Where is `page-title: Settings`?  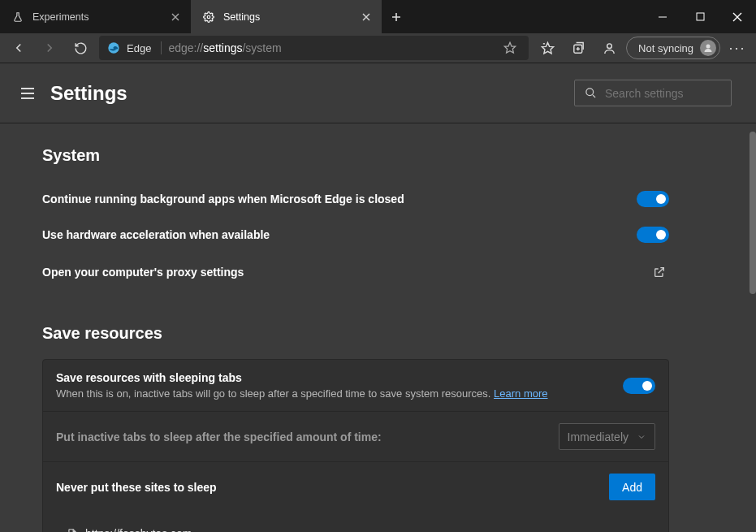 page-title: Settings is located at coordinates (89, 93).